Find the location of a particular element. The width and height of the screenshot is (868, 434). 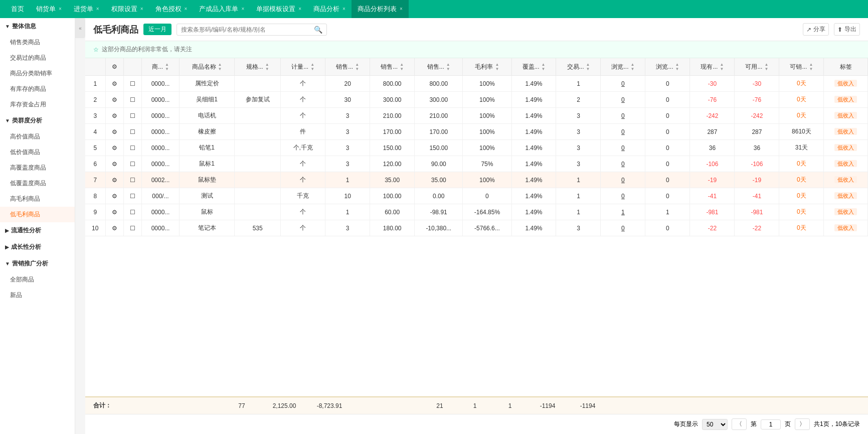

sort-icon-current: ▲▼ is located at coordinates (722, 67).